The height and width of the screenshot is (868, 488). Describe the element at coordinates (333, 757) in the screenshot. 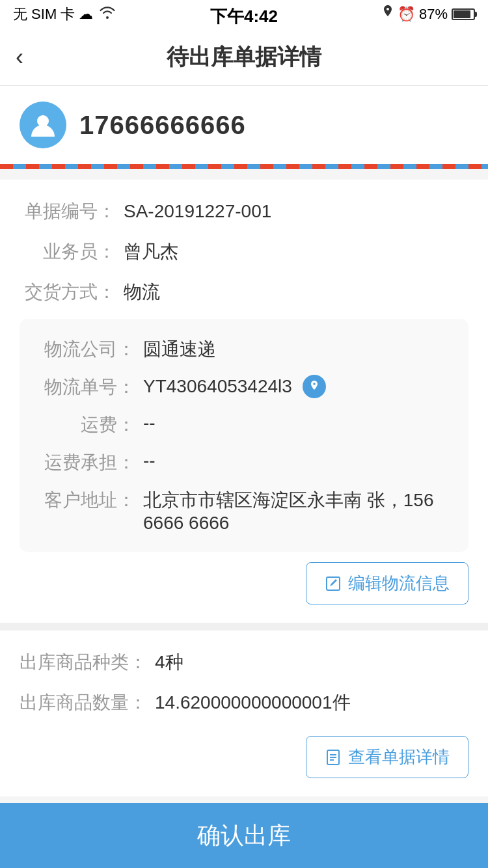

I see `document-icon` at that location.